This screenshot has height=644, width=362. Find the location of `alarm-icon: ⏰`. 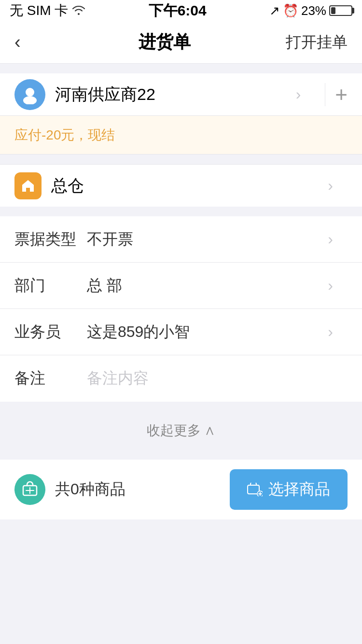

alarm-icon: ⏰ is located at coordinates (291, 11).